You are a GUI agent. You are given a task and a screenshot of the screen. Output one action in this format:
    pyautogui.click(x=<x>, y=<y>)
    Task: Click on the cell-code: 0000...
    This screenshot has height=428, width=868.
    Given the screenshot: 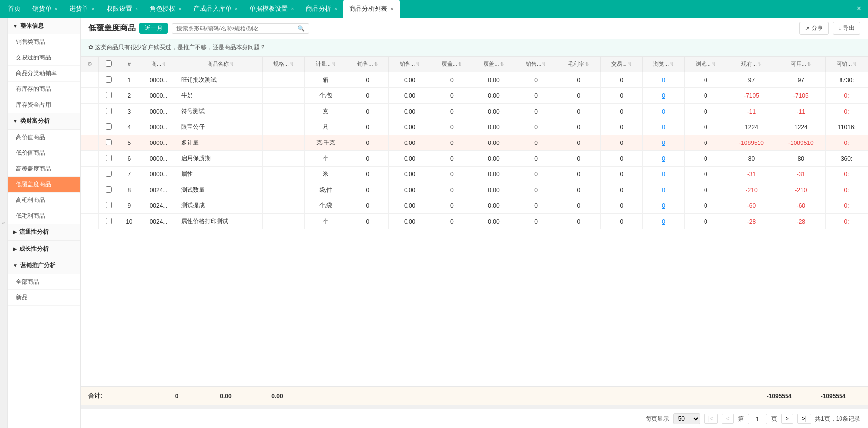 What is the action you would take?
    pyautogui.click(x=159, y=159)
    